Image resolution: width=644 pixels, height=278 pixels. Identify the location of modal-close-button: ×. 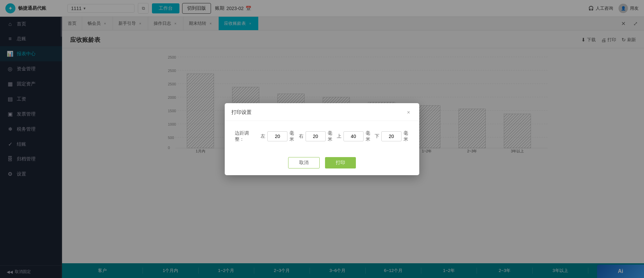
(409, 113).